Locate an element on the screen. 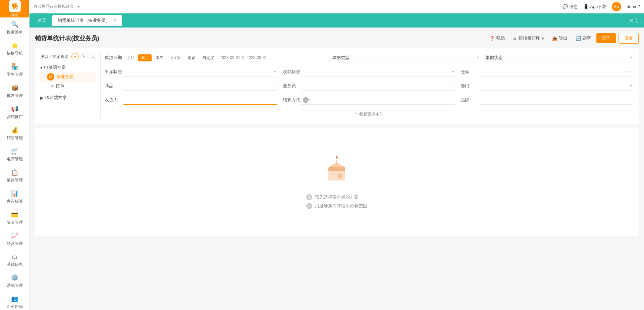 This screenshot has height=310, width=644. sidebar-item-purchase: 📋 采购管理 is located at coordinates (15, 176).